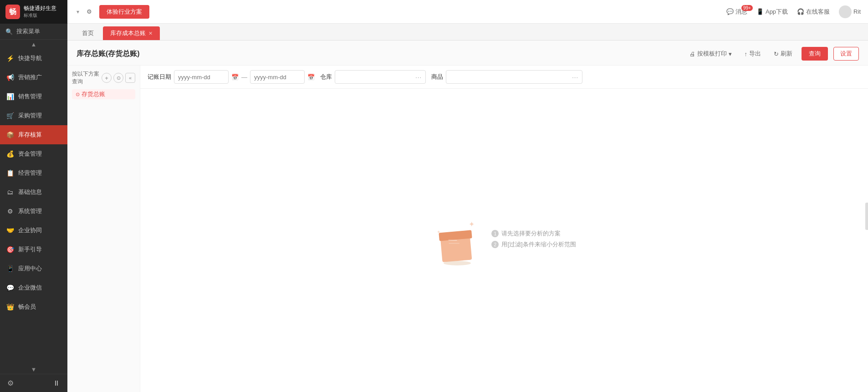 This screenshot has height=392, width=868. Describe the element at coordinates (772, 12) in the screenshot. I see `app-download-button: 📱 App下载` at that location.